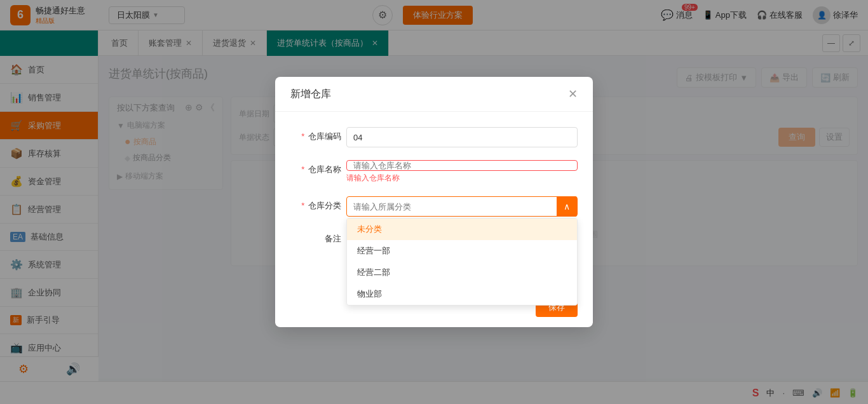 Image resolution: width=868 pixels, height=404 pixels. I want to click on category-input-row: ∧, so click(462, 206).